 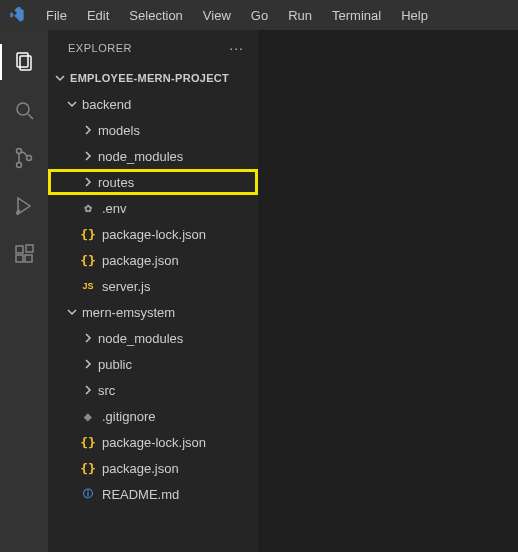 I want to click on menu-selection: Selection, so click(x=156, y=16).